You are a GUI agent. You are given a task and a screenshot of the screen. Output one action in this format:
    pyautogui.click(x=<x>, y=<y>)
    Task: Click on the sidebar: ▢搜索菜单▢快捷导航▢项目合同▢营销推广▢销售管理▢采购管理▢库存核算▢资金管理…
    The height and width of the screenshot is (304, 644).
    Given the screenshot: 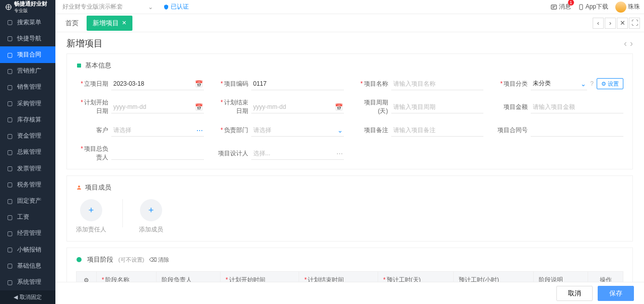 What is the action you would take?
    pyautogui.click(x=28, y=159)
    